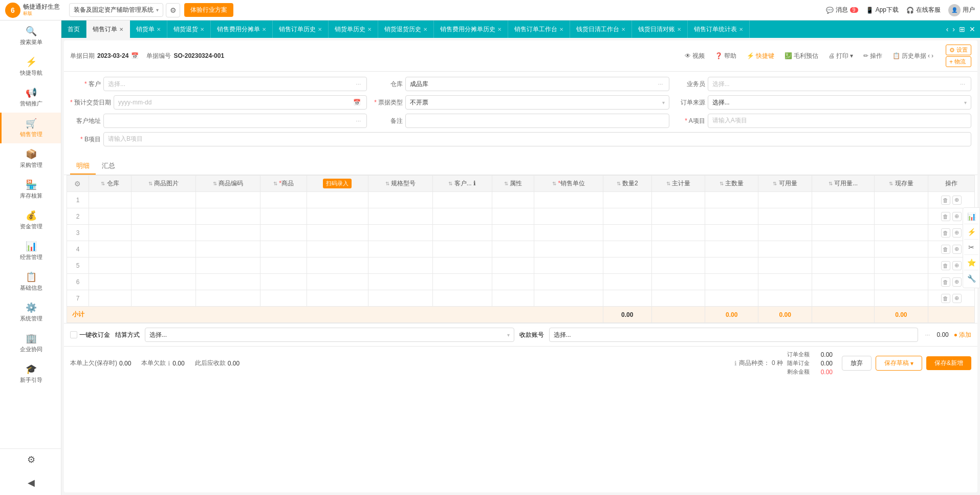 The width and height of the screenshot is (980, 495). Describe the element at coordinates (726, 56) in the screenshot. I see `help-button: ❓ 帮助` at that location.